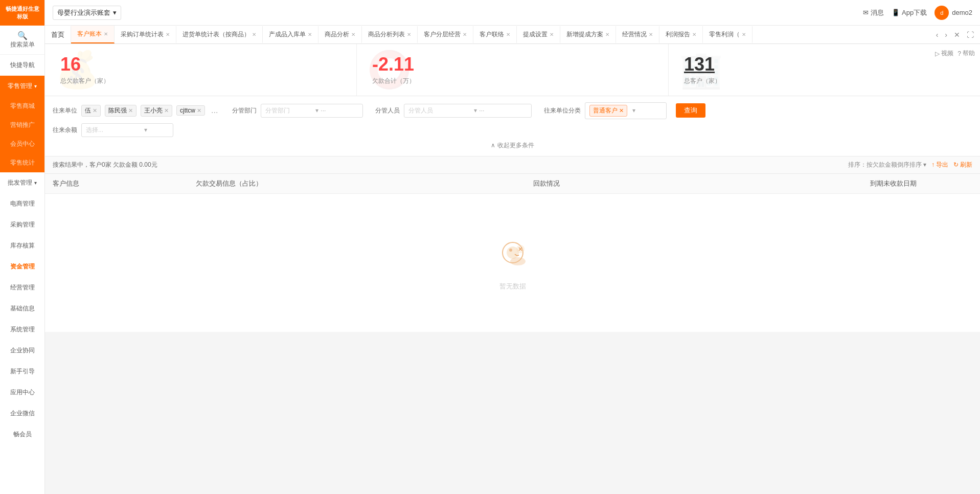 The width and height of the screenshot is (980, 494). Describe the element at coordinates (22, 371) in the screenshot. I see `sidebar-item-guide: 新手引导` at that location.